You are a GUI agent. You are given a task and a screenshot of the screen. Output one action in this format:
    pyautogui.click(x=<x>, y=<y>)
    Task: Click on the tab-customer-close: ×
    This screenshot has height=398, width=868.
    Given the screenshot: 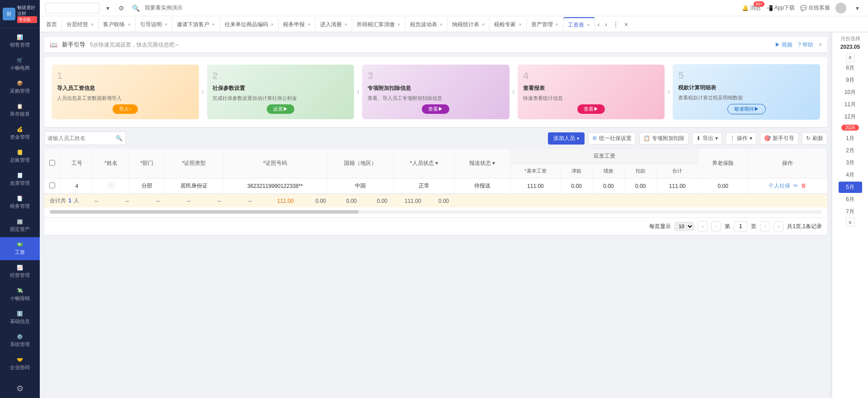 What is the action you would take?
    pyautogui.click(x=129, y=24)
    